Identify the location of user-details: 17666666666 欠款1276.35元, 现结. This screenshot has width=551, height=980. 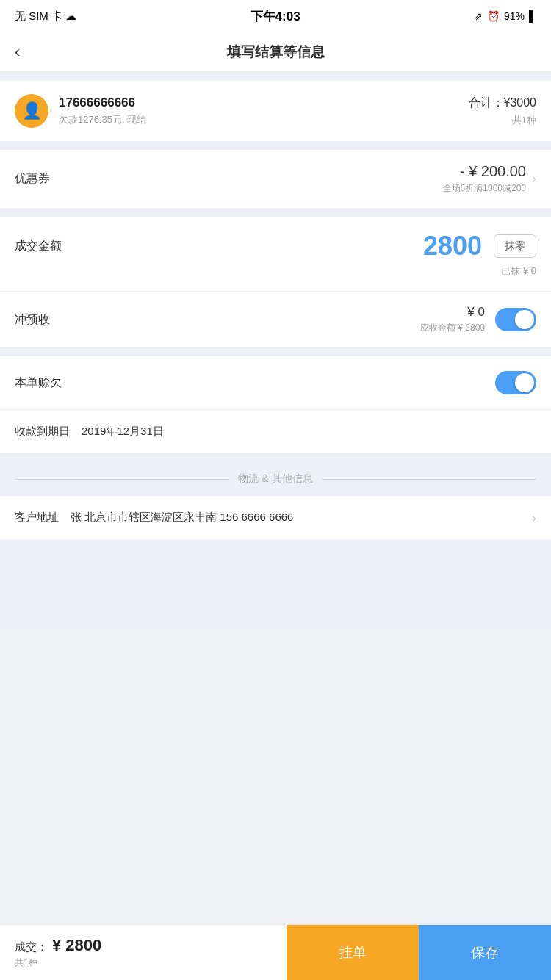
(103, 111).